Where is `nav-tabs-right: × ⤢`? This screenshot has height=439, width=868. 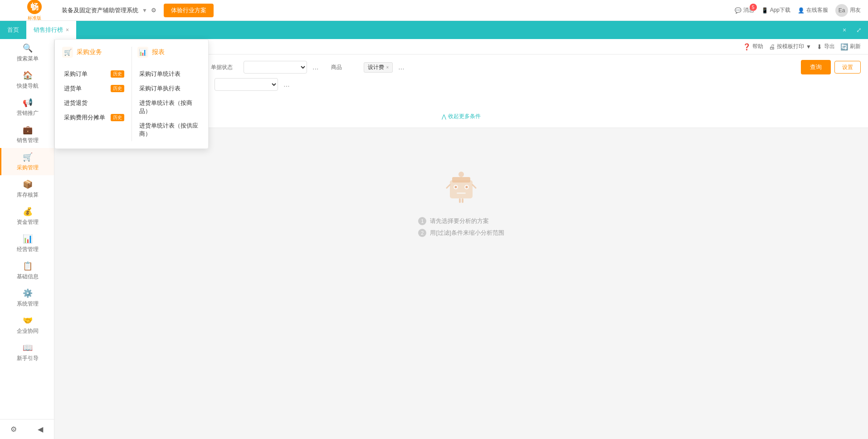
nav-tabs-right: × ⤢ is located at coordinates (853, 30).